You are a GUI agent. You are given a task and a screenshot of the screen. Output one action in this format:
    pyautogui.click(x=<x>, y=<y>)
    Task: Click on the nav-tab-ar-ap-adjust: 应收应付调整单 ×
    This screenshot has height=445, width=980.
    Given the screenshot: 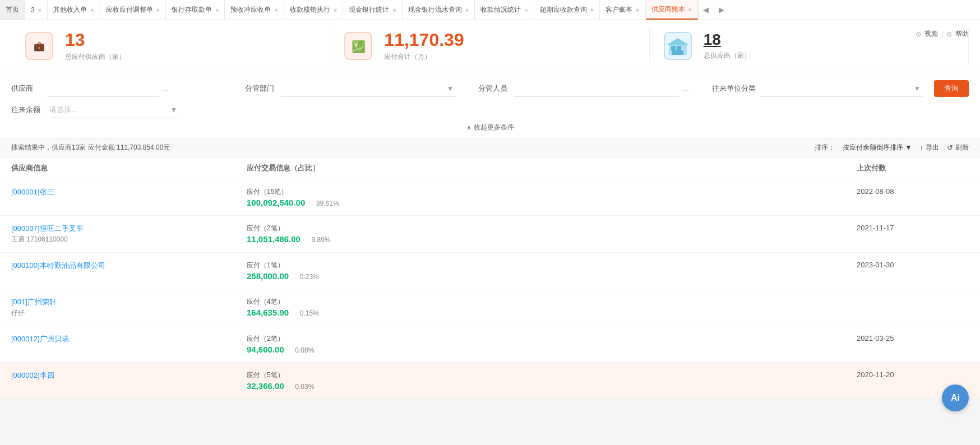 What is the action you would take?
    pyautogui.click(x=133, y=10)
    